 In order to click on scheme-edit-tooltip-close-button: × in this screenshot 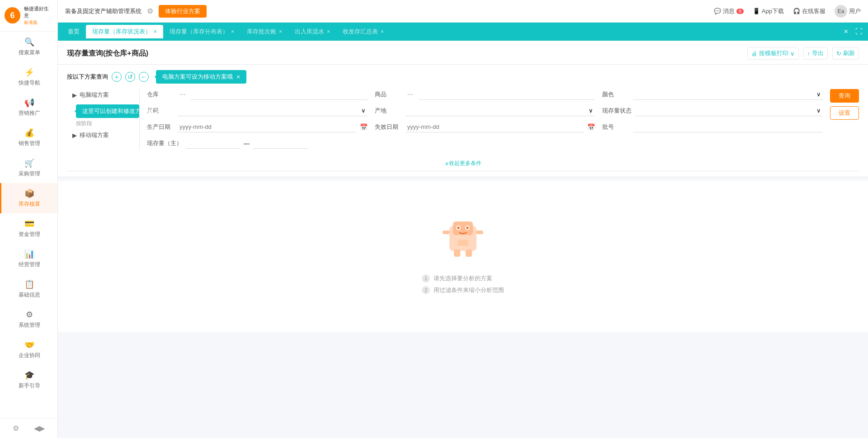, I will do `click(158, 111)`.